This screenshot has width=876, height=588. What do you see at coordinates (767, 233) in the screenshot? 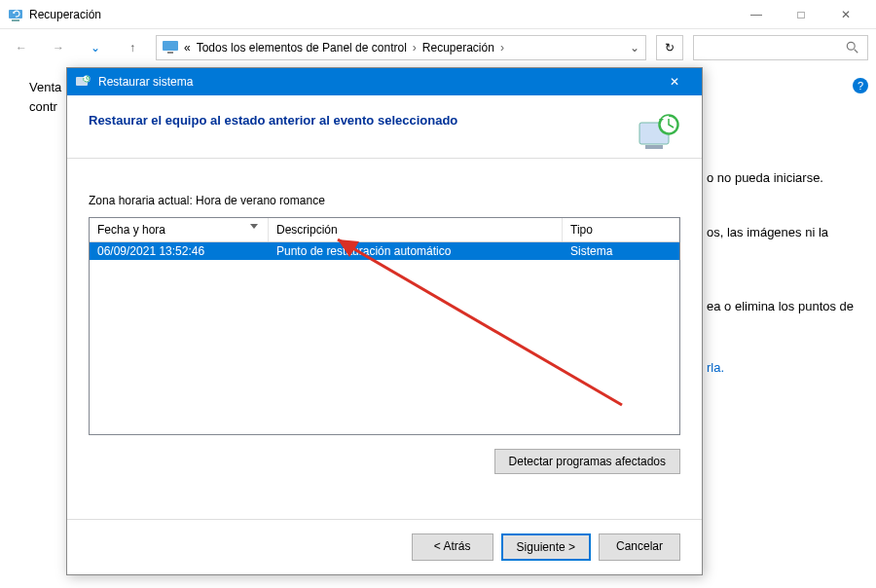
I see `bg-frag-2: os, las imágenes ni la` at bounding box center [767, 233].